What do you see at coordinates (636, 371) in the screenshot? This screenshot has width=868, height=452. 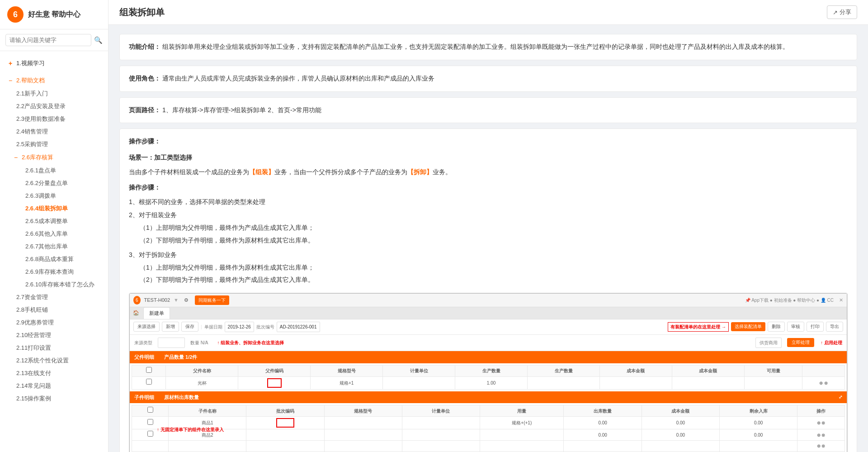 I see `th-cost: 成本金额` at bounding box center [636, 371].